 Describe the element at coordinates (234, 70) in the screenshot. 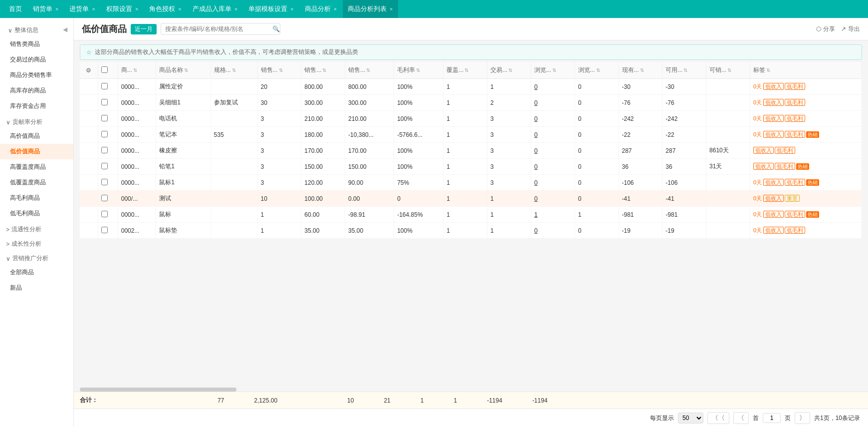

I see `th-spec: 规格...⇅` at that location.